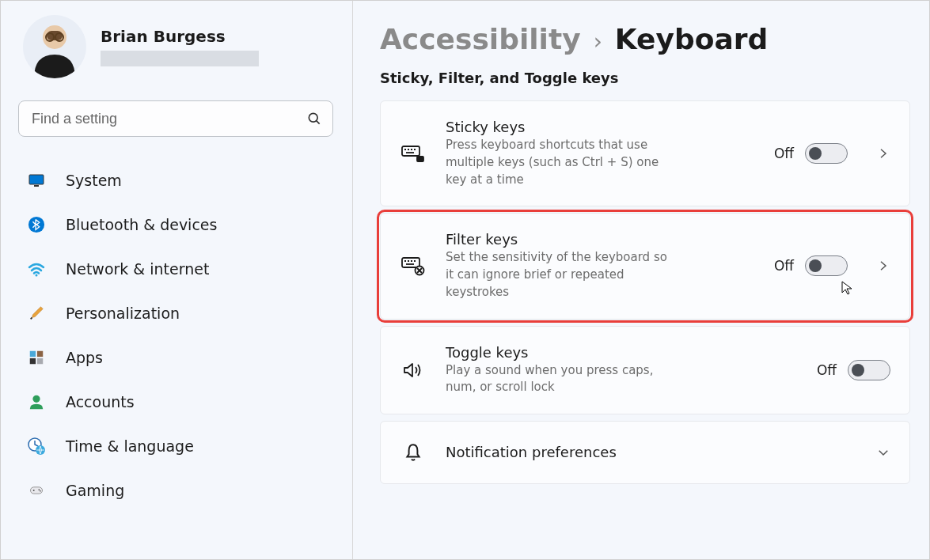 The height and width of the screenshot is (560, 930). What do you see at coordinates (36, 358) in the screenshot?
I see `apps-icon` at bounding box center [36, 358].